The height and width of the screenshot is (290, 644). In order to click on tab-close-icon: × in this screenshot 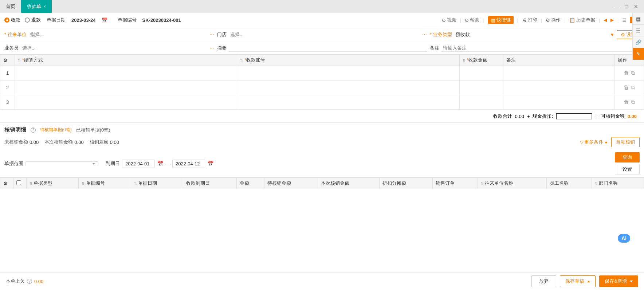, I will do `click(44, 7)`.